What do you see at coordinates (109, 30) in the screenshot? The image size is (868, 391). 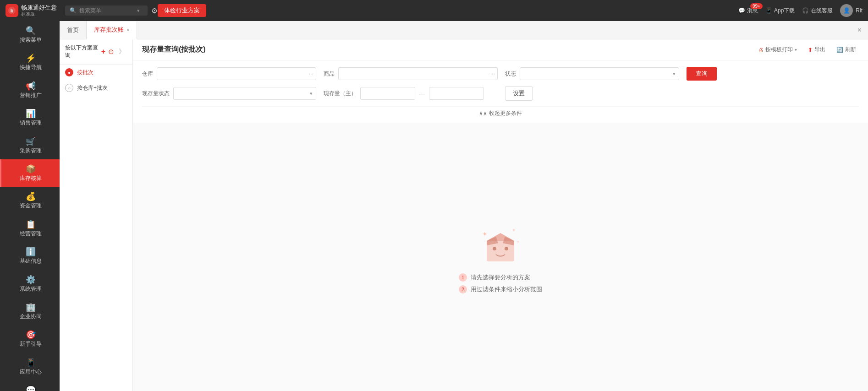 I see `active-tab-label: 库存批次账` at bounding box center [109, 30].